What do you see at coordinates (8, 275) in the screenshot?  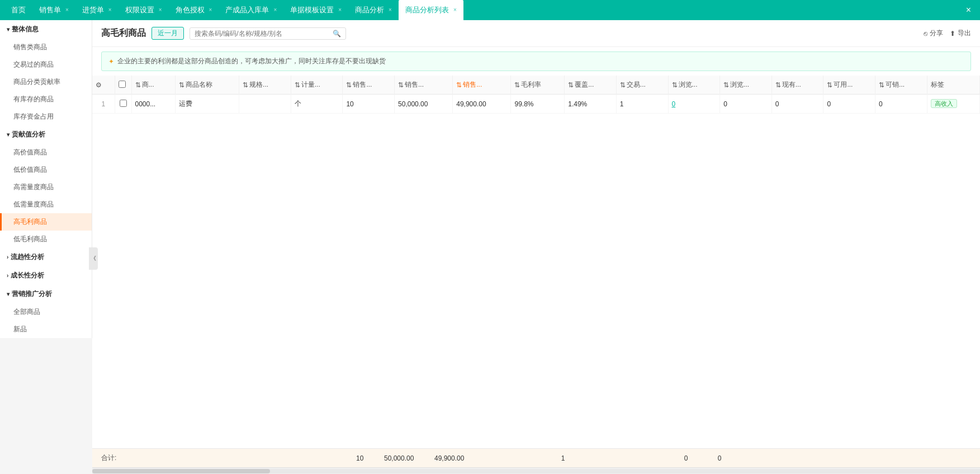 I see `arrow-growth-analysis: ›` at bounding box center [8, 275].